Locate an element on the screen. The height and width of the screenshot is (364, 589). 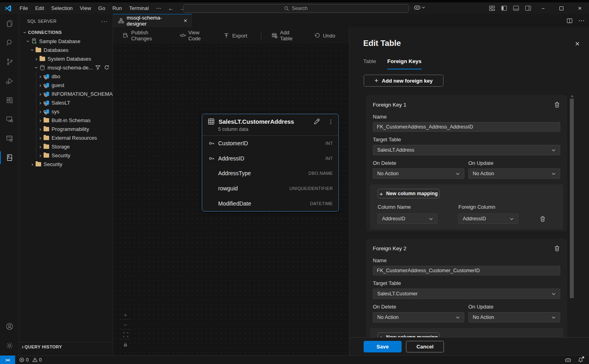
maximize-button is located at coordinates (561, 8).